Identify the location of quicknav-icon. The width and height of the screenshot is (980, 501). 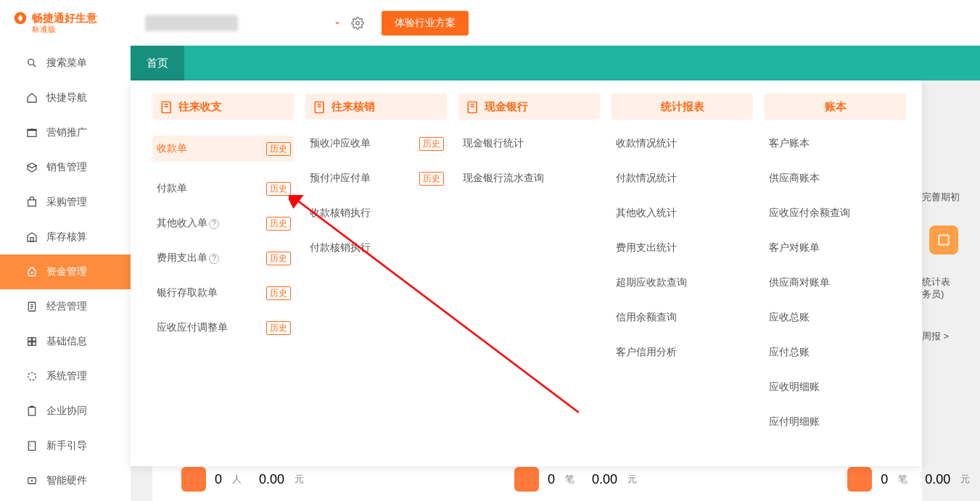
(32, 98).